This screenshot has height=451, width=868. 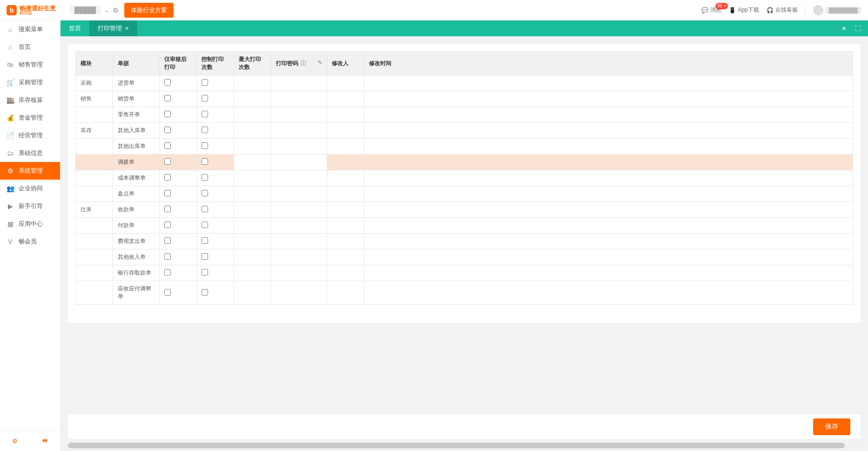 I want to click on sidebar-item-1: ⌂首页, so click(x=30, y=47).